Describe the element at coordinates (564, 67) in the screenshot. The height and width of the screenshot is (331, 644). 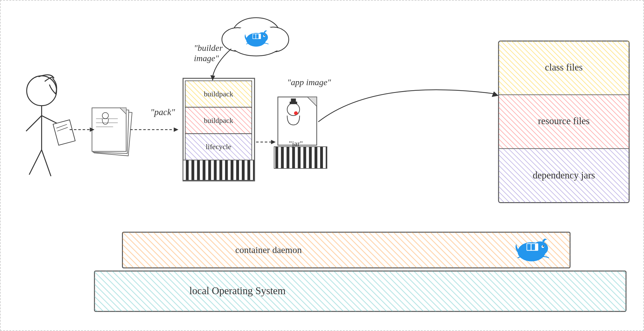
I see `svg-text: class files` at that location.